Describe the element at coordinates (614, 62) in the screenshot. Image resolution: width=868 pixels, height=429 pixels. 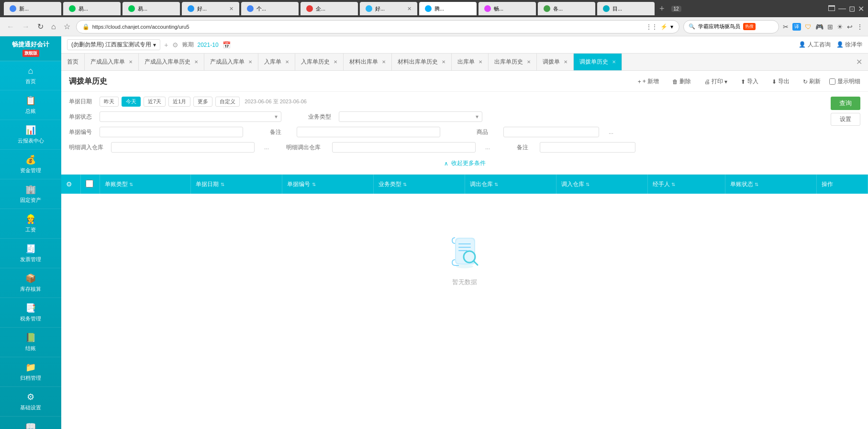
I see `tab-transfer-hist-close: ✕` at that location.